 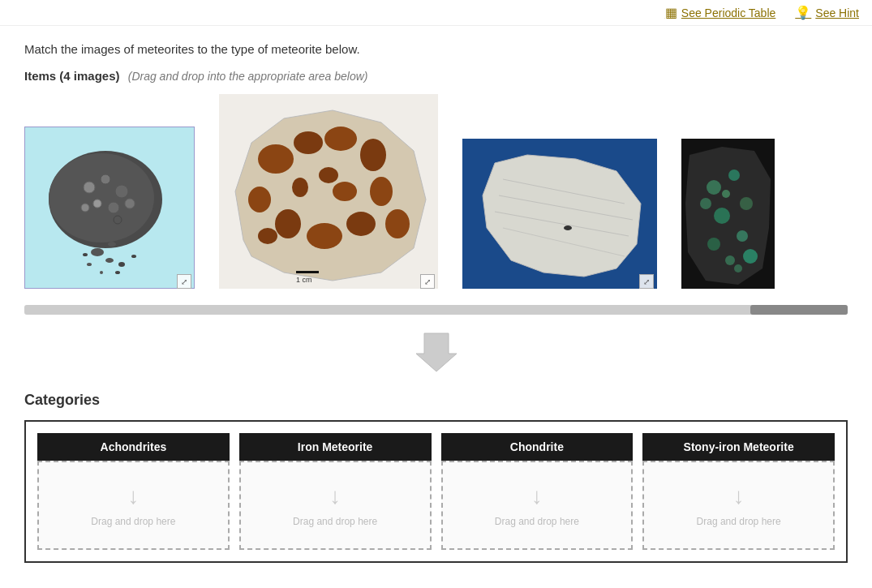 I want to click on category-chondrite: Chondrite ↓ Drag and drop here, so click(x=537, y=491).